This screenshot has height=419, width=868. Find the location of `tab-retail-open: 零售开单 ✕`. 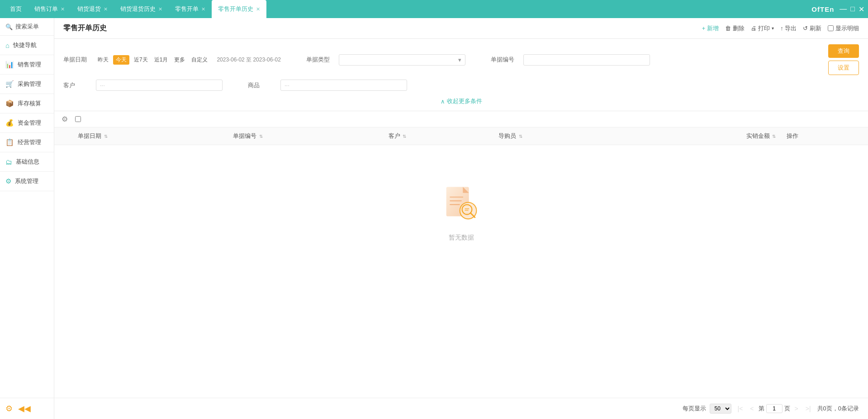

tab-retail-open: 零售开单 ✕ is located at coordinates (190, 9).